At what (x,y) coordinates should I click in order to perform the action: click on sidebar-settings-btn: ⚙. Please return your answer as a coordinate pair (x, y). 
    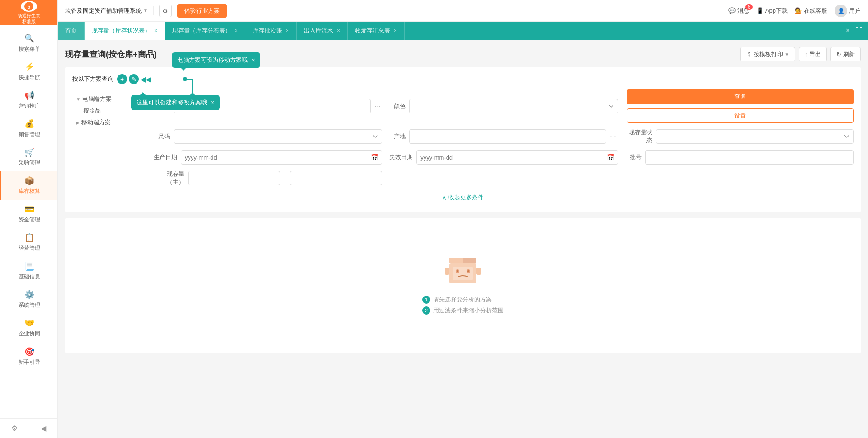
    Looking at the image, I should click on (14, 429).